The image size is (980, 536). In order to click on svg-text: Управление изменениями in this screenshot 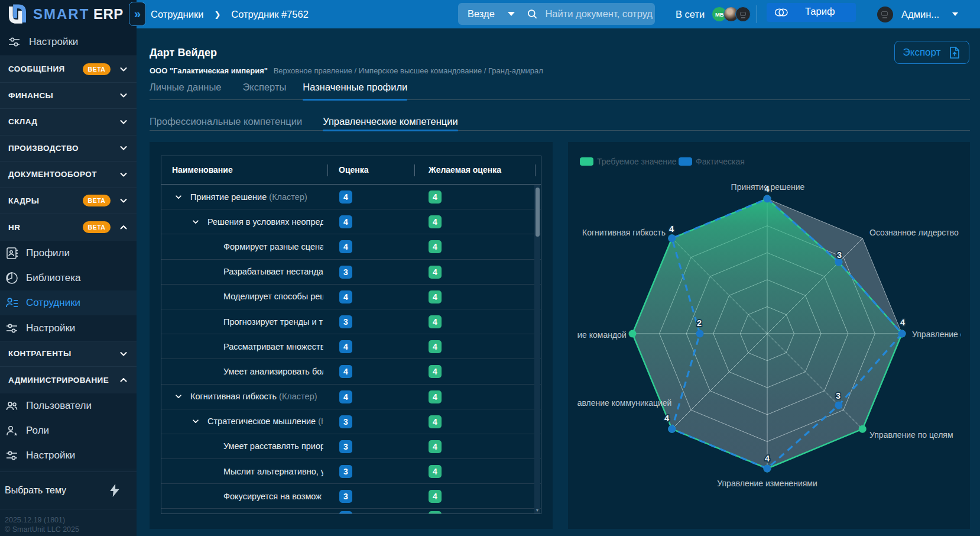, I will do `click(767, 483)`.